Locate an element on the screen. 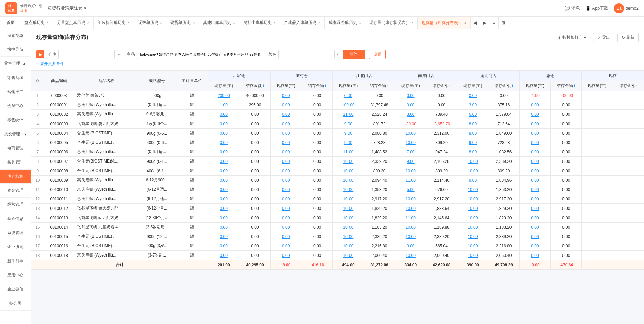  tab-stock-dist: 现存量（库存分布表）× is located at coordinates (444, 23).